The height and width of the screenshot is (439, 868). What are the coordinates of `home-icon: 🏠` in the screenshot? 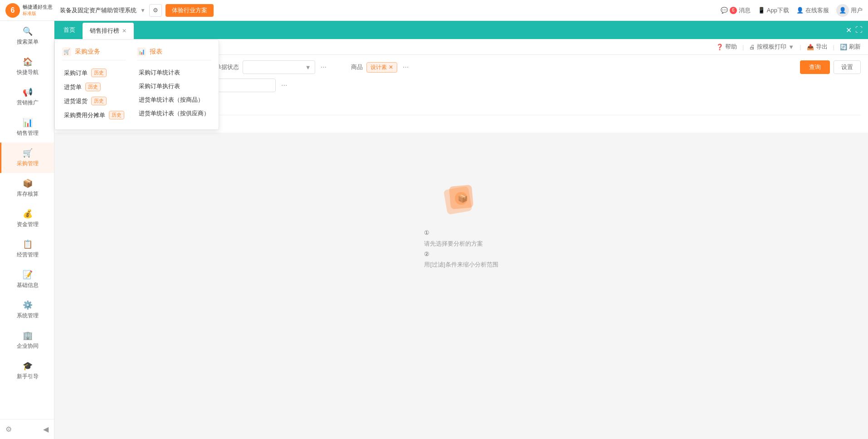 It's located at (28, 62).